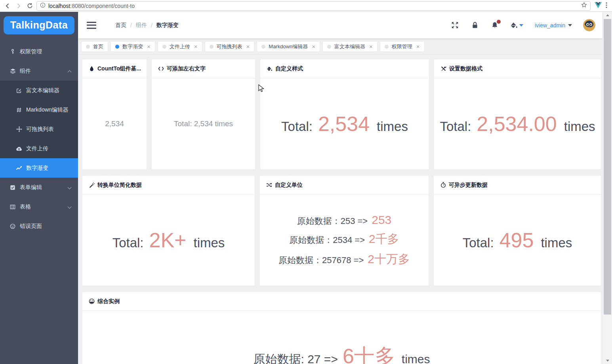 The height and width of the screenshot is (364, 612). I want to click on hash-icon, so click(19, 110).